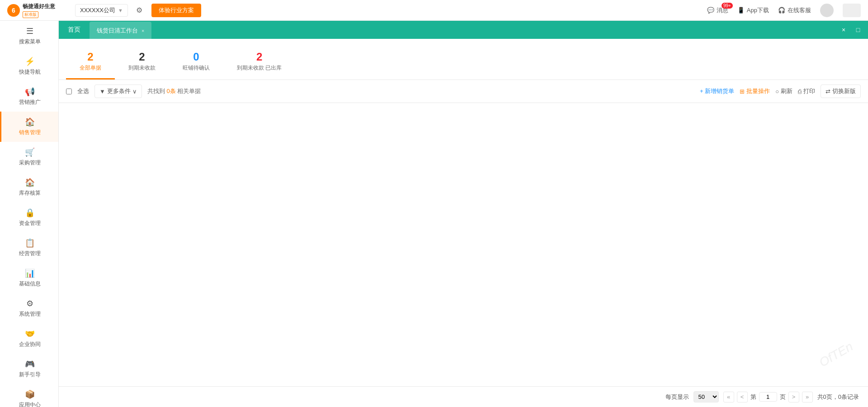  Describe the element at coordinates (29, 157) in the screenshot. I see `sidebar-item-purchase: 🛒 采购管理` at that location.